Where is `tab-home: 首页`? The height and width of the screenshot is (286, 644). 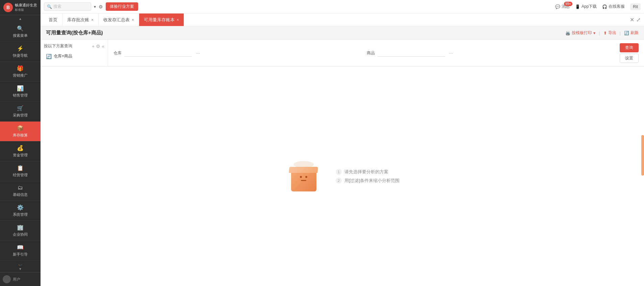 tab-home: 首页 is located at coordinates (53, 20).